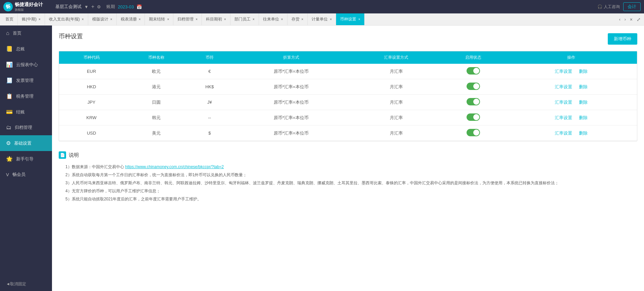 The image size is (644, 291). What do you see at coordinates (26, 49) in the screenshot?
I see `sidebar-item-ledger: 📒 总账` at bounding box center [26, 49].